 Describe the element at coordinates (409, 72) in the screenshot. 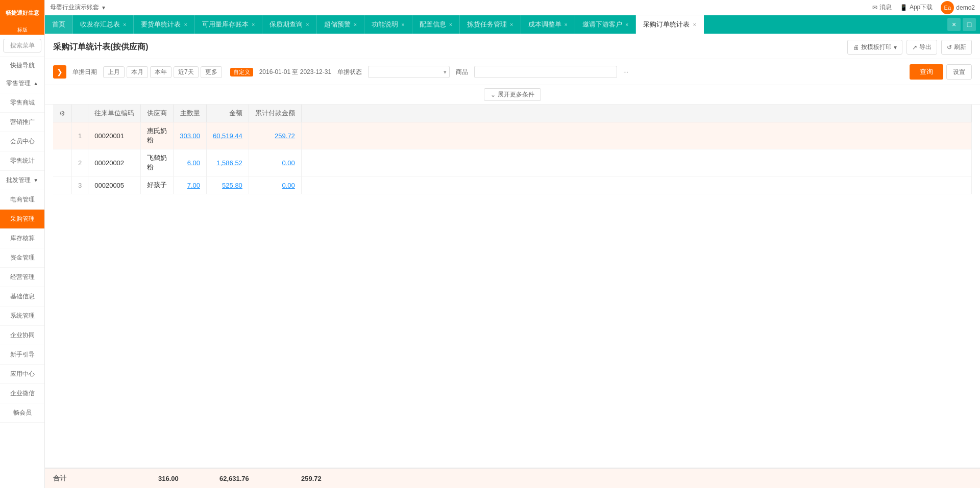

I see `status-select` at that location.